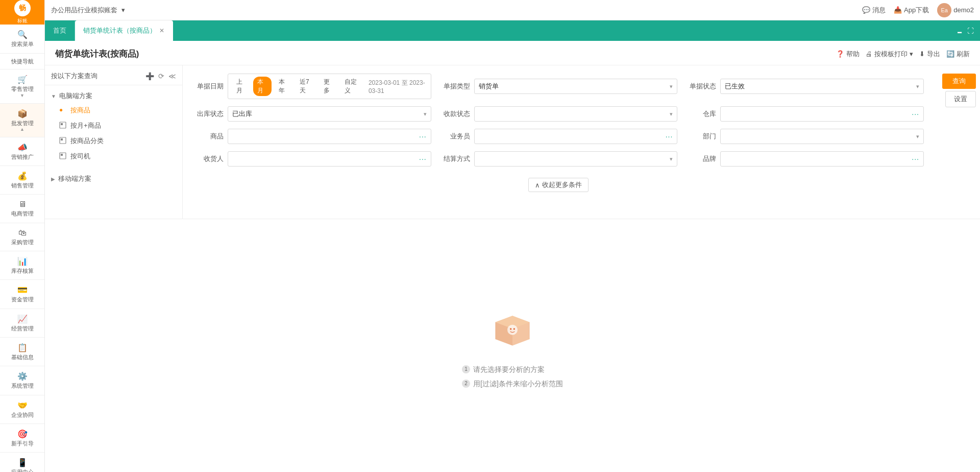  Describe the element at coordinates (804, 159) in the screenshot. I see `filter-brand-field: 品牌 ···` at that location.